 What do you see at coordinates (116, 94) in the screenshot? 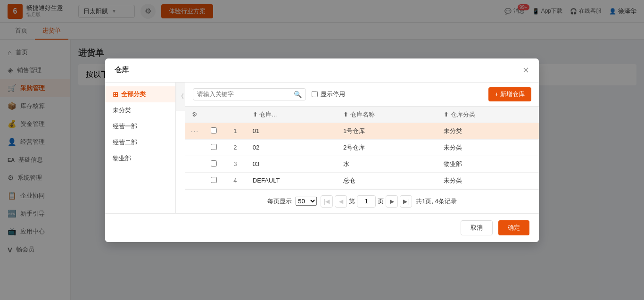
I see `grid-icon: ⊞` at bounding box center [116, 94].